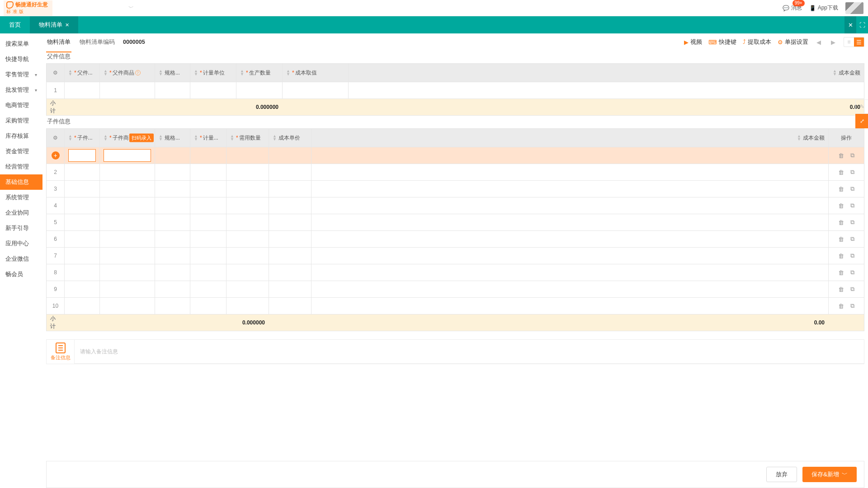  I want to click on messages-button: 💬 消息 99+, so click(792, 8).